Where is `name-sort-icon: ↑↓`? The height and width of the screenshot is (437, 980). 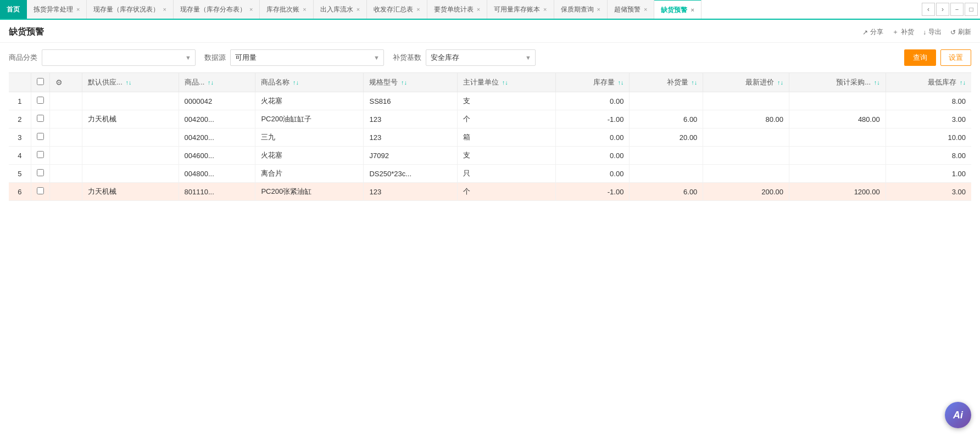 name-sort-icon: ↑↓ is located at coordinates (296, 82).